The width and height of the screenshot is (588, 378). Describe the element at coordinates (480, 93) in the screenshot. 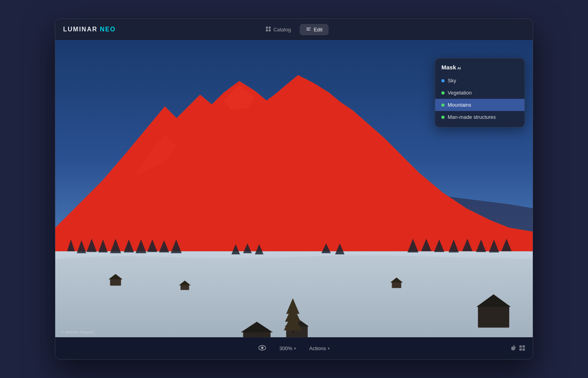

I see `mask-panel: MaskAI Sky Vegetation Mountains Man-made…` at that location.